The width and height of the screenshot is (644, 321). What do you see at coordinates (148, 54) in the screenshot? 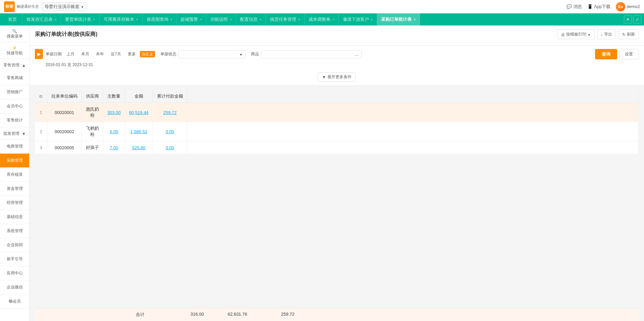
I see `custom-badge: 自定义` at bounding box center [148, 54].